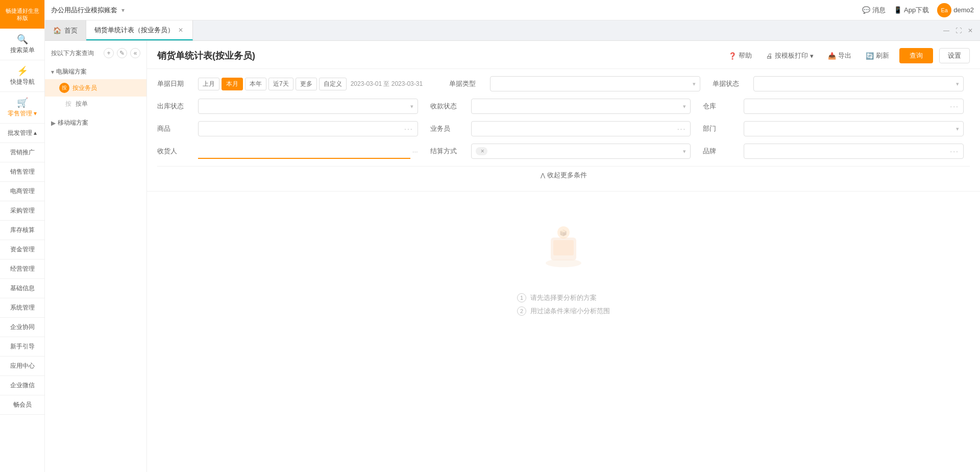 The image size is (980, 472). Describe the element at coordinates (684, 151) in the screenshot. I see `payment-chevron: ▾` at that location.